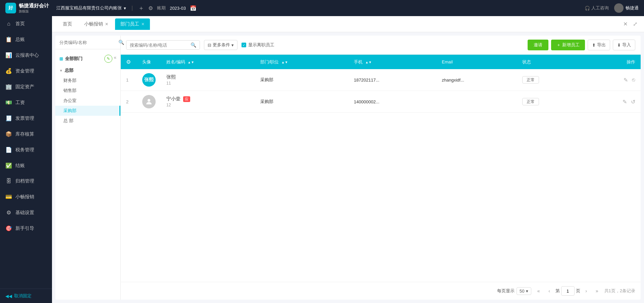  What do you see at coordinates (67, 24) in the screenshot?
I see `tab-home: 首页` at bounding box center [67, 24].